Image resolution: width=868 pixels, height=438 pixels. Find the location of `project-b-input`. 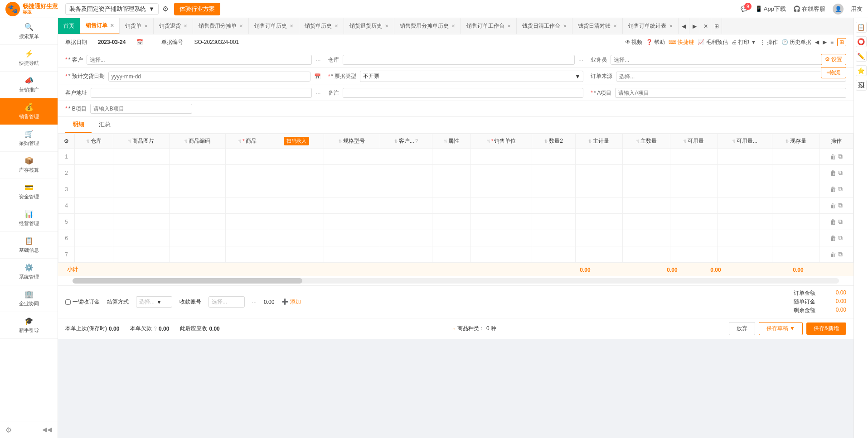

project-b-input is located at coordinates (141, 109).